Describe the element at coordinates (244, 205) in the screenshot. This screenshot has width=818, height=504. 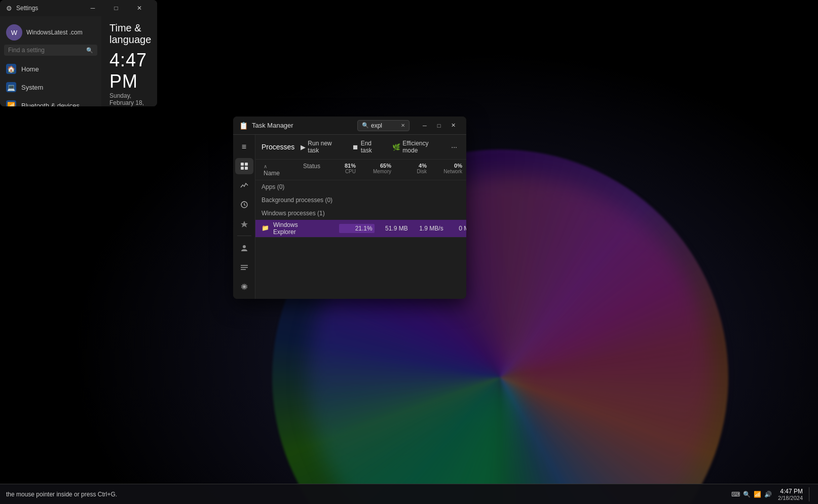
I see `tm-sidebar-history` at that location.